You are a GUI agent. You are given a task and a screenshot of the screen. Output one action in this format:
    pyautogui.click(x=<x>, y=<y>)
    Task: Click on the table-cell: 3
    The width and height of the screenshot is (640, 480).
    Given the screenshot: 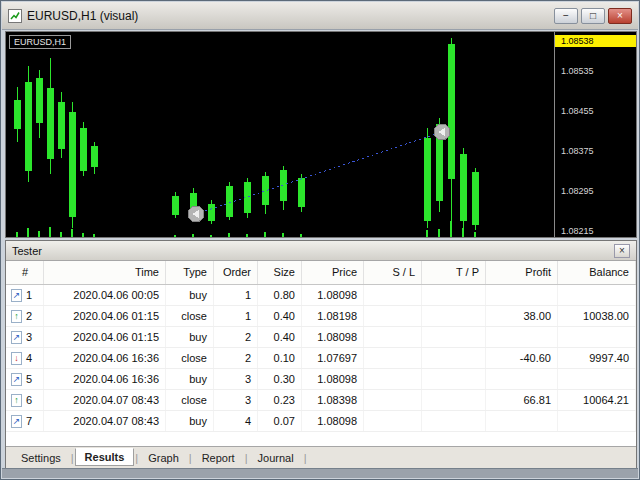 What is the action you would take?
    pyautogui.click(x=25, y=337)
    